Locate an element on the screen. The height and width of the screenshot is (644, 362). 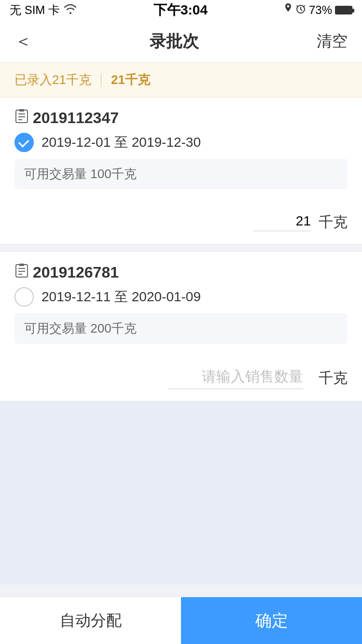
batch-header-1: 2019112347 is located at coordinates (181, 118).